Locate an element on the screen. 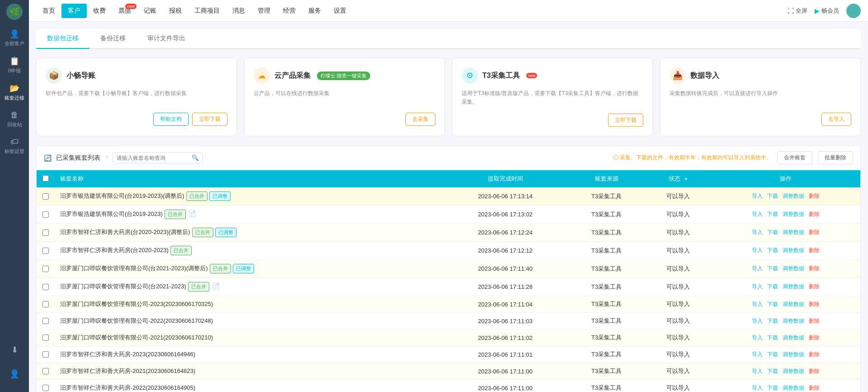 The width and height of the screenshot is (868, 392). nav-client: 客户 is located at coordinates (74, 11).